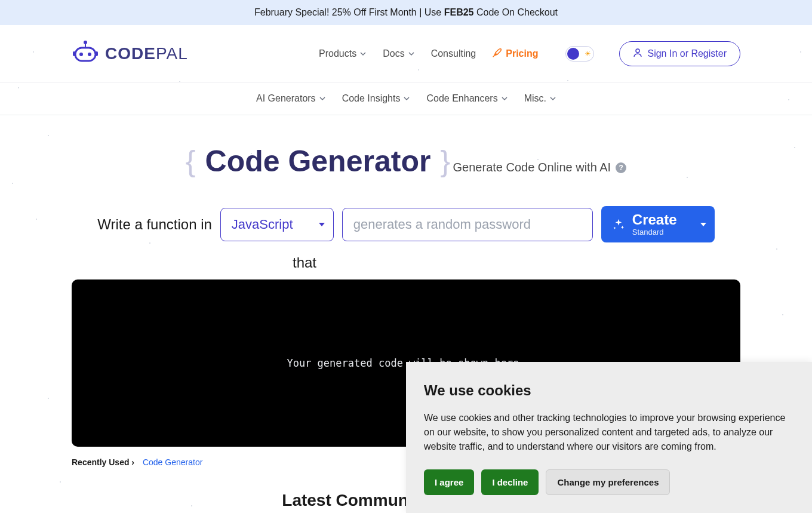 This screenshot has height=513, width=812. Describe the element at coordinates (172, 54) in the screenshot. I see `brand-pal: PAL` at that location.